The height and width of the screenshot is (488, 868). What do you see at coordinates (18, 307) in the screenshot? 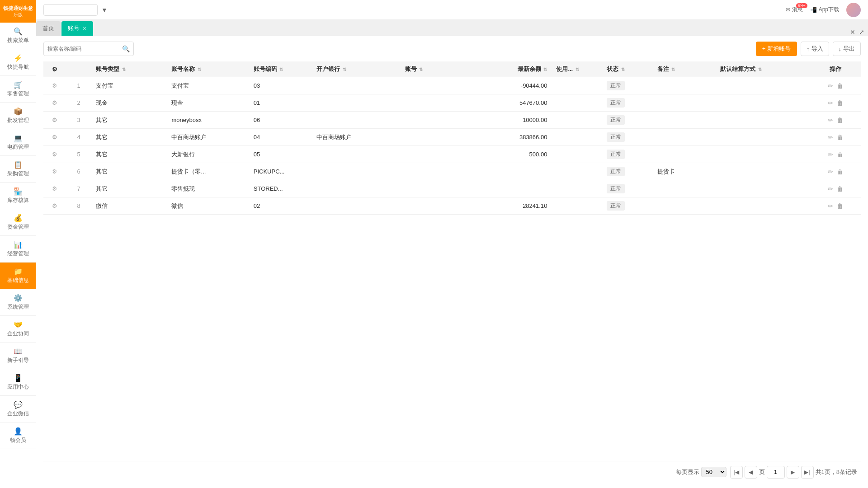
I see `sidebar-item-label: 系统管理` at bounding box center [18, 307].